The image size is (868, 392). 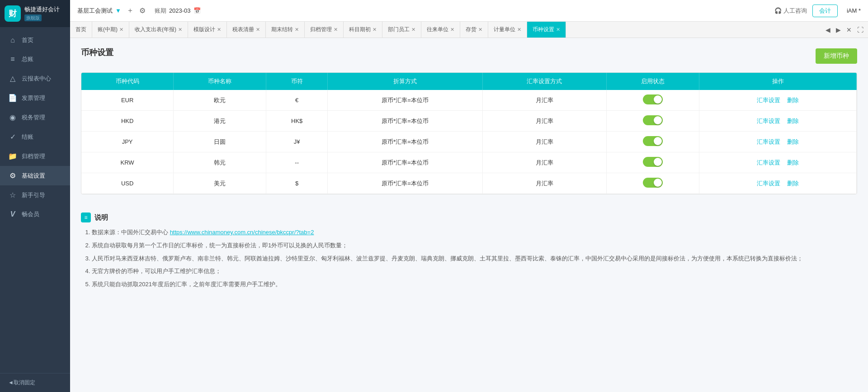 What do you see at coordinates (405, 81) in the screenshot?
I see `col-header-calc: 折算方式` at bounding box center [405, 81].